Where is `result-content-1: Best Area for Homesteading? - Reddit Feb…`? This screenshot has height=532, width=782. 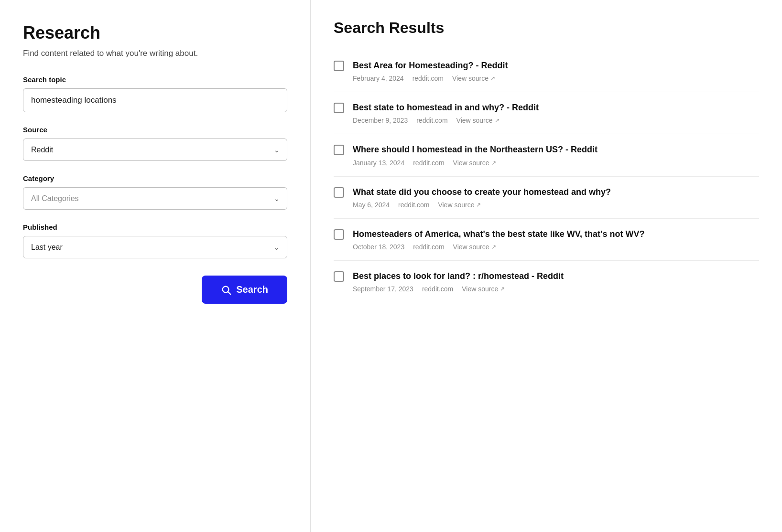
result-content-1: Best Area for Homesteading? - Reddit Feb… is located at coordinates (556, 71).